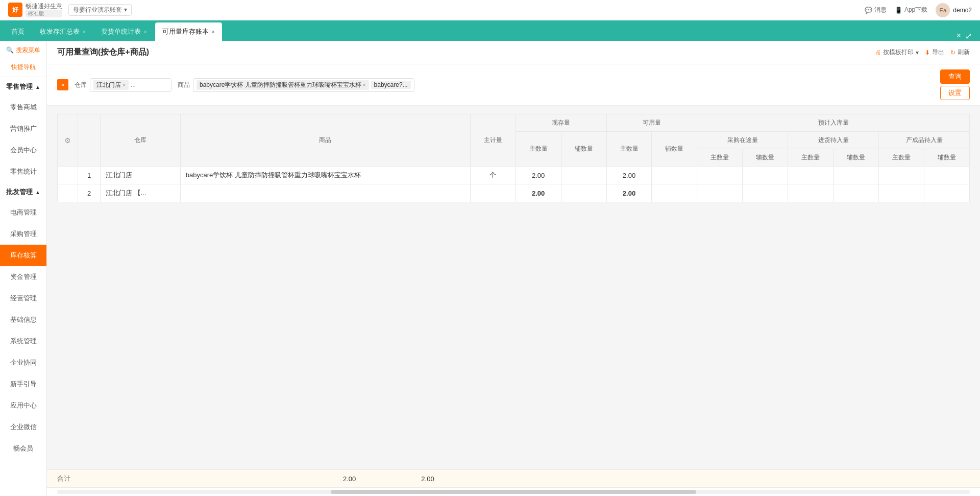 This screenshot has height=496, width=980. Describe the element at coordinates (18, 32) in the screenshot. I see `tab-home: 首页` at that location.